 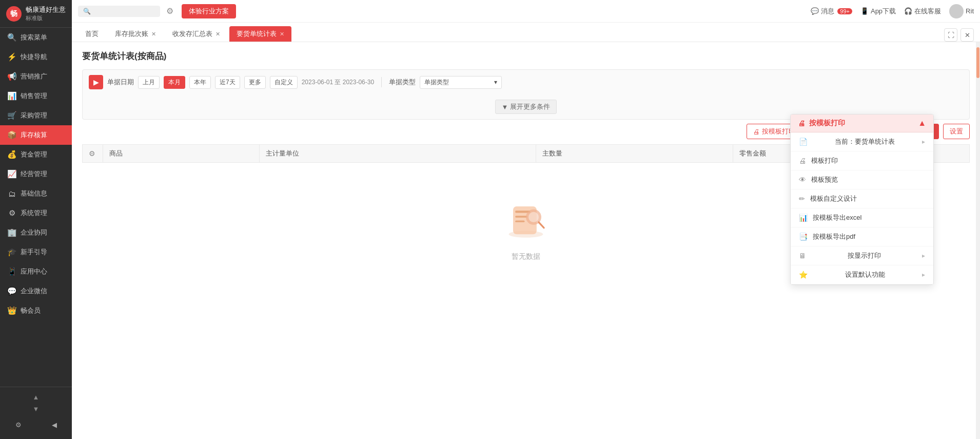 What do you see at coordinates (878, 11) in the screenshot?
I see `app-download-btn: 📱 App下载` at bounding box center [878, 11].